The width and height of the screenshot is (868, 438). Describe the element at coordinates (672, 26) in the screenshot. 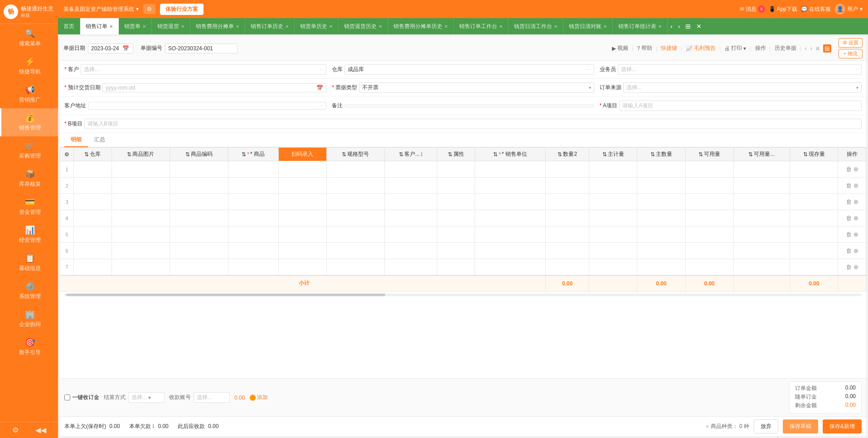

I see `tab-prev-btn: ‹` at that location.